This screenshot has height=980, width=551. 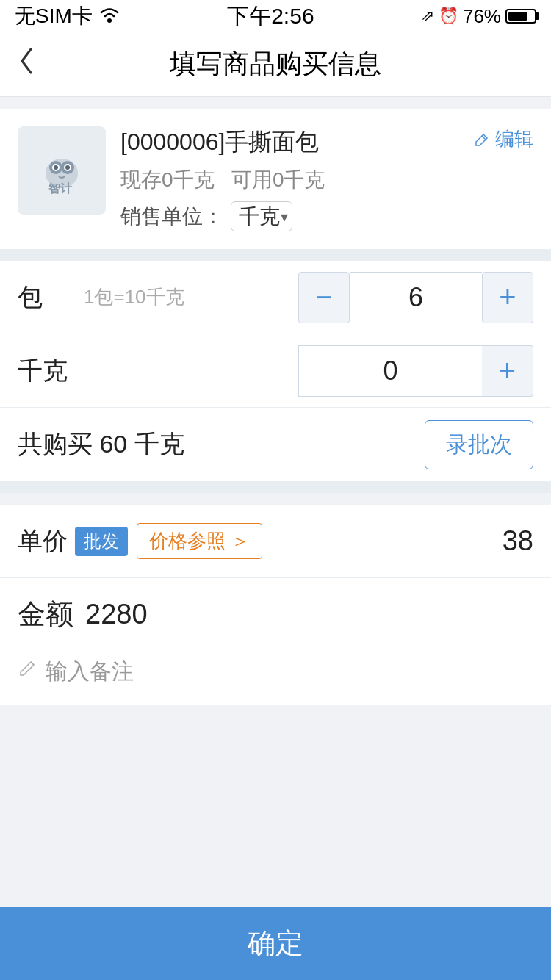 I want to click on total-text: 共购买 60 千克, so click(x=221, y=444).